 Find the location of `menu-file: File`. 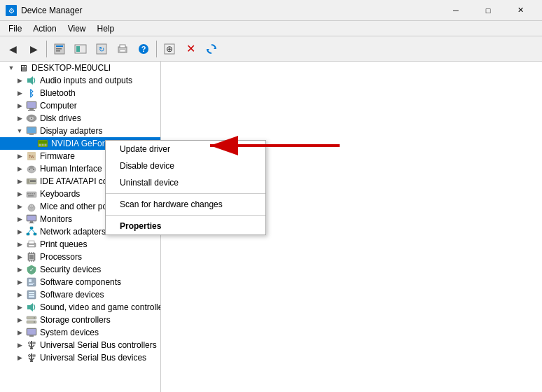

menu-file: File is located at coordinates (15, 29).